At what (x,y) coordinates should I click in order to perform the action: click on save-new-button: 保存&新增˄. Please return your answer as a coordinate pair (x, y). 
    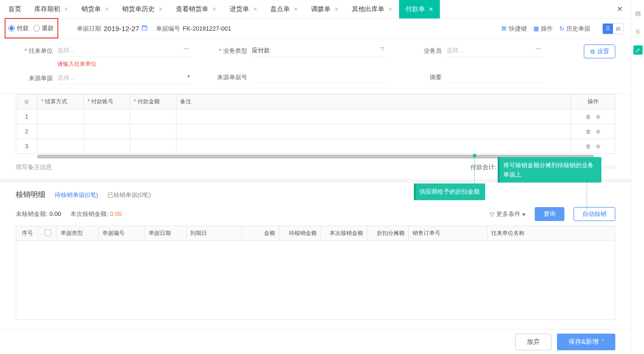
    Looking at the image, I should click on (586, 342).